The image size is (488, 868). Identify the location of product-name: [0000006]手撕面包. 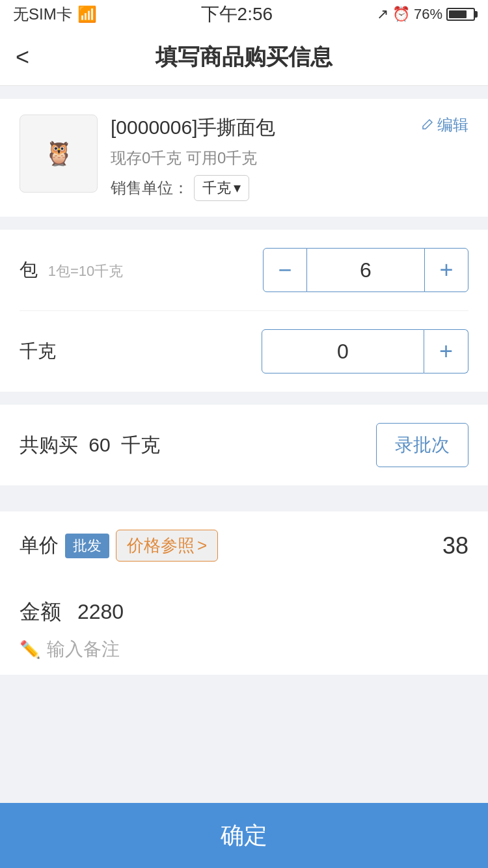
(193, 128).